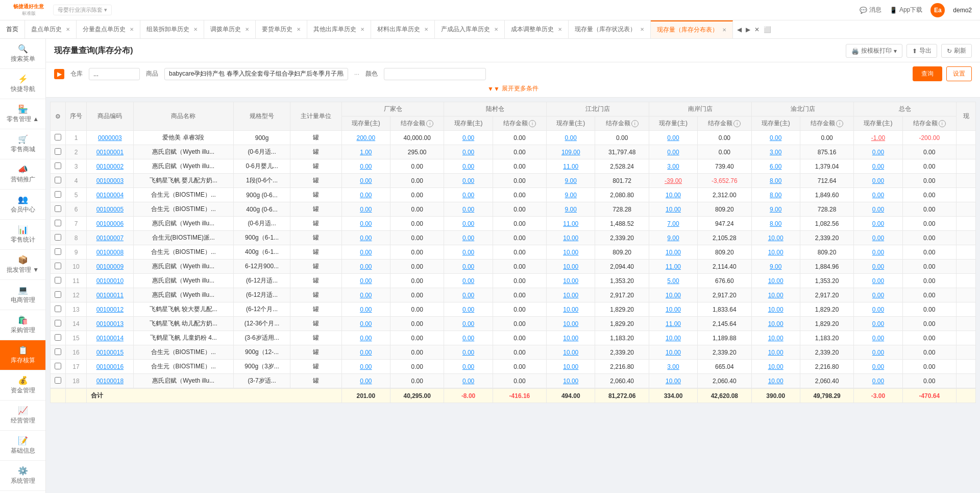  I want to click on export-btn: ⬆ 导出, so click(922, 51).